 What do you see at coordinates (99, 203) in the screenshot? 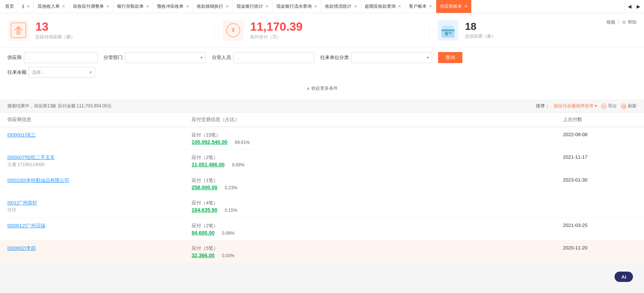
I see `supplier-link-3: [001]广州荣轩` at bounding box center [99, 203].